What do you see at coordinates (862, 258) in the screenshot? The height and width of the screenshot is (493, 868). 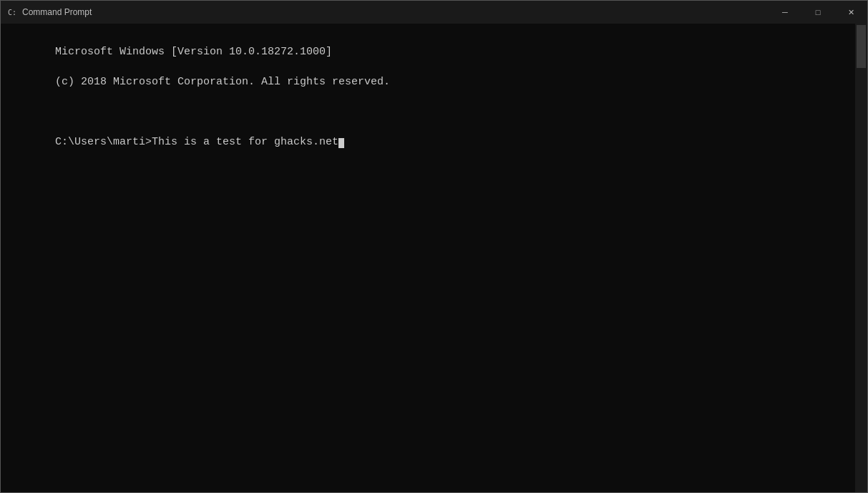 I see `scrollbar` at bounding box center [862, 258].